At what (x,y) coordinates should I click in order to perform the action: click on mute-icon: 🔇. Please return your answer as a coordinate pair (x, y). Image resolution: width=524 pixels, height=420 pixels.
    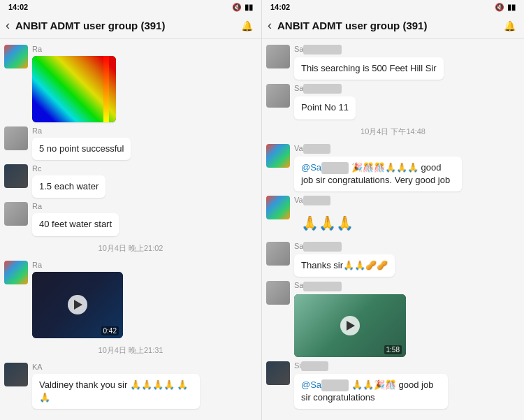
    Looking at the image, I should click on (237, 7).